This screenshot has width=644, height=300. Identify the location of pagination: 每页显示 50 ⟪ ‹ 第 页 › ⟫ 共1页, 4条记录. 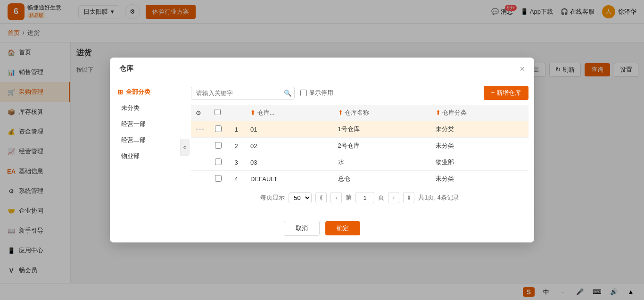
(360, 198).